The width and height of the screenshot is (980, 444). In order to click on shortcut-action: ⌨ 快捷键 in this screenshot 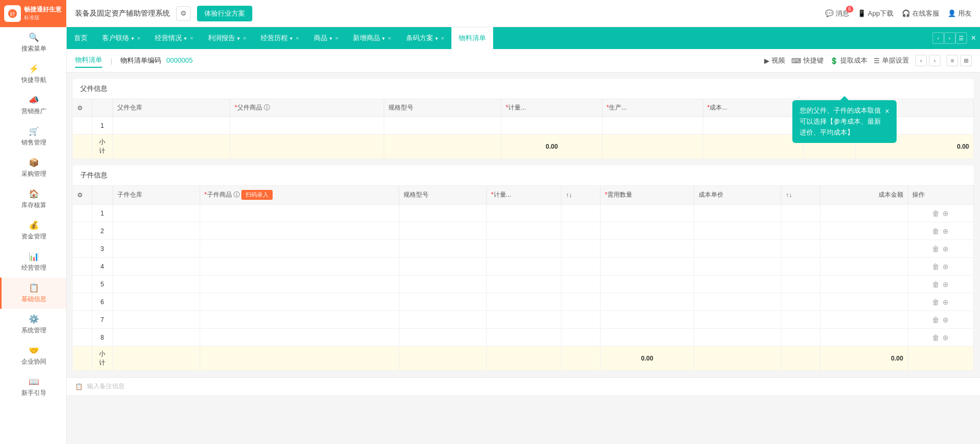, I will do `click(807, 61)`.